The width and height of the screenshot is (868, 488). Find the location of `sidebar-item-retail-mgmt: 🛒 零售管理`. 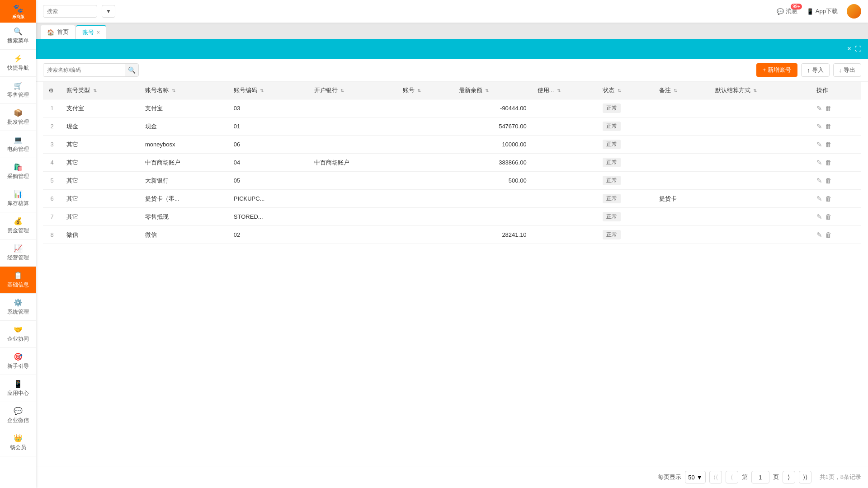

sidebar-item-retail-mgmt: 🛒 零售管理 is located at coordinates (18, 90).